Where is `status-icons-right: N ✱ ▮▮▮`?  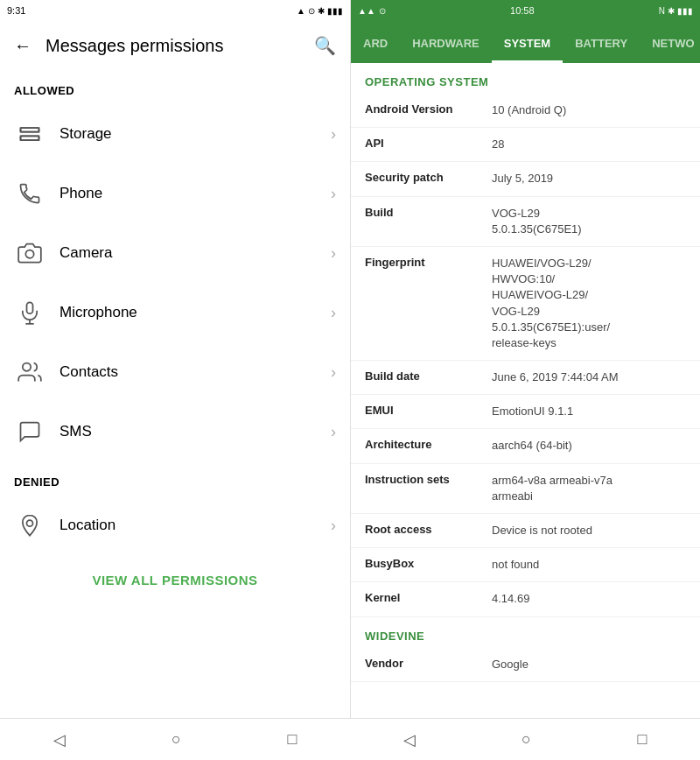
status-icons-right: N ✱ ▮▮▮ is located at coordinates (676, 11).